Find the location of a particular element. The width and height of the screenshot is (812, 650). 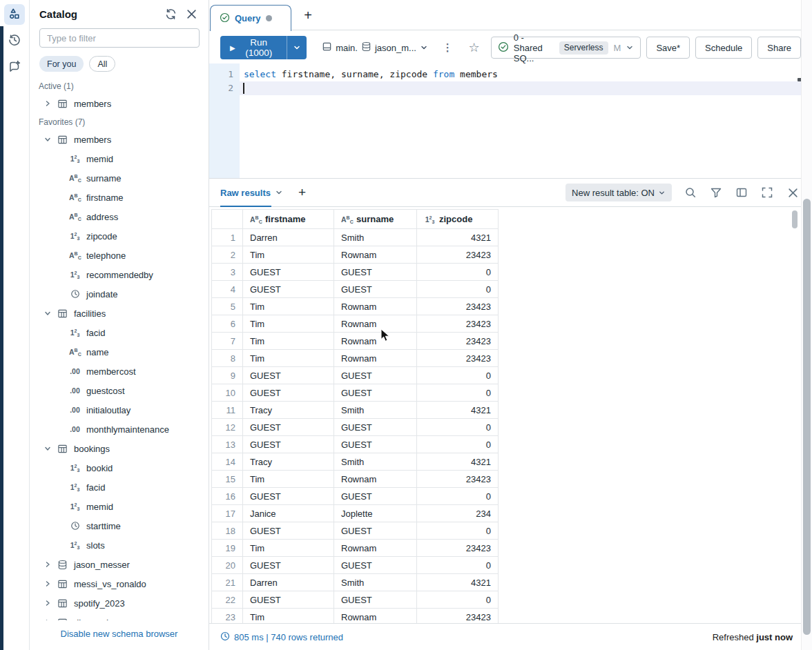

column-header-surname: ABCsurname is located at coordinates (376, 219).